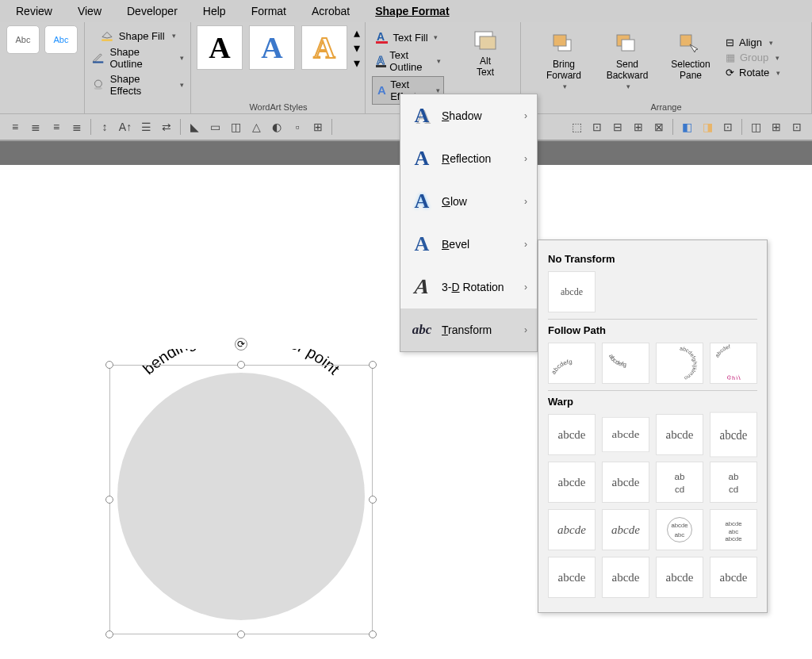 The image size is (812, 659). Describe the element at coordinates (680, 530) in the screenshot. I see `warp-11: abcdeabc` at that location.